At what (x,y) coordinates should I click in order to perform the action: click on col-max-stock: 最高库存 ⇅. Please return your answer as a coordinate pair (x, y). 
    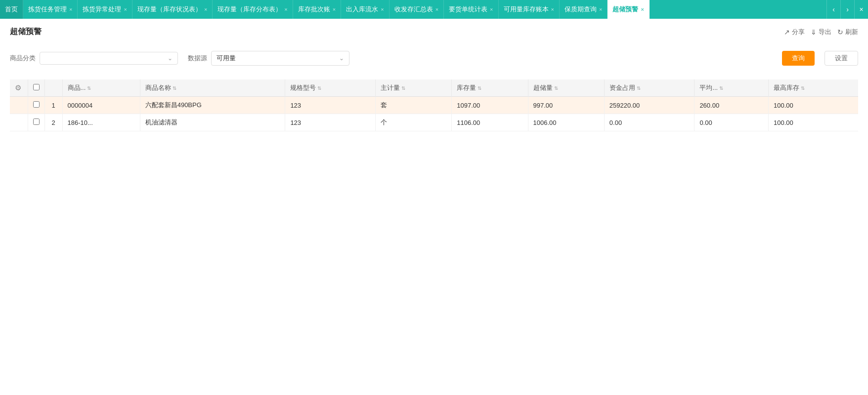
    Looking at the image, I should click on (813, 88).